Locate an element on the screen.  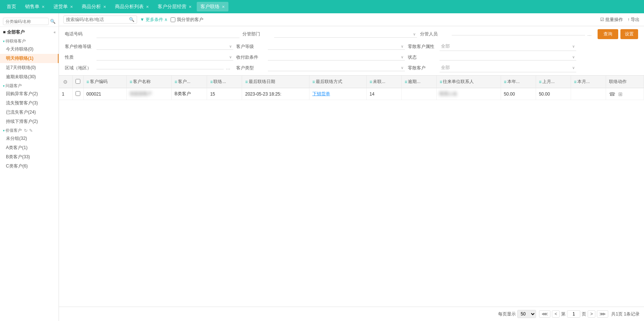
table-gear-icon: ⚙ is located at coordinates (66, 82).